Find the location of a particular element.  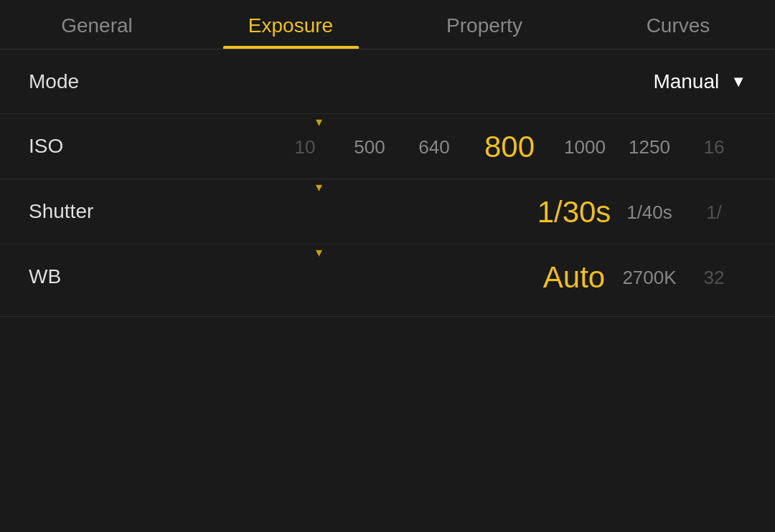

wb-indicator-arrow: ▾ is located at coordinates (319, 252).